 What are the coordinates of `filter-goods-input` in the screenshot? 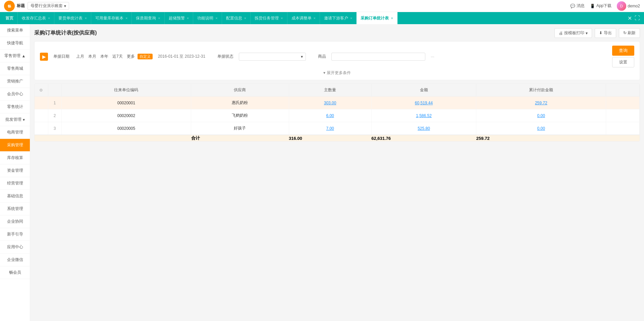 It's located at (378, 57).